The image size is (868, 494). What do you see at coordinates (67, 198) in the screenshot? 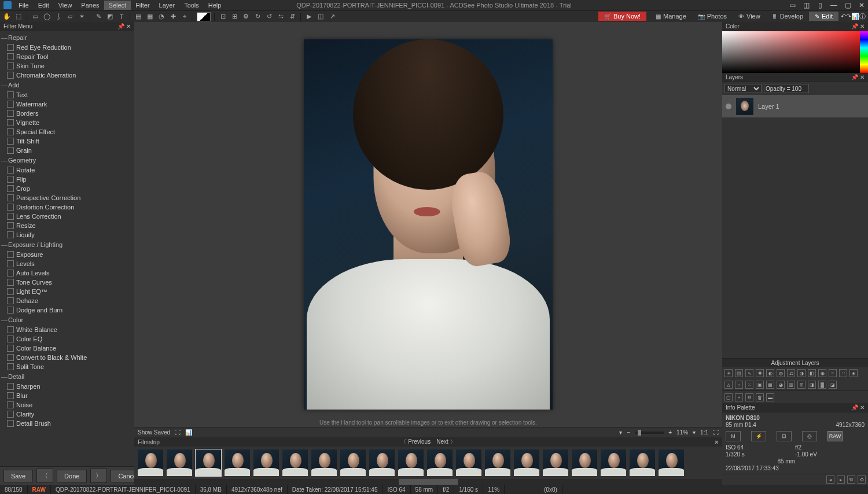
I see `filter-item: Perspective Correction` at bounding box center [67, 198].